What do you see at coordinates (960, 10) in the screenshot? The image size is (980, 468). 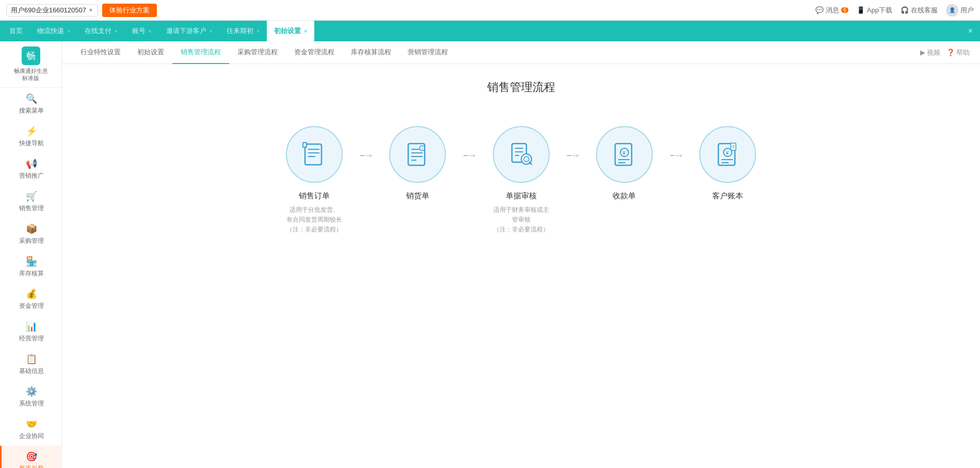 I see `user-avatar-item: 👤 用户` at bounding box center [960, 10].